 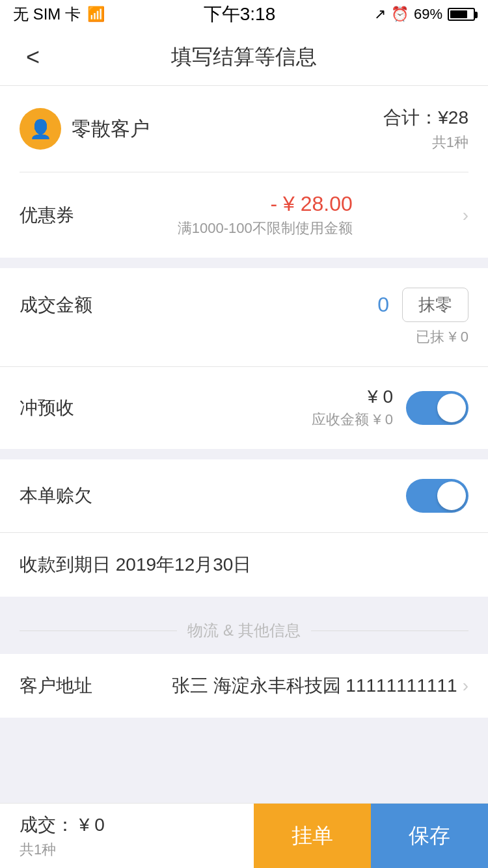 I want to click on wifi-icon: 📶, so click(x=96, y=14).